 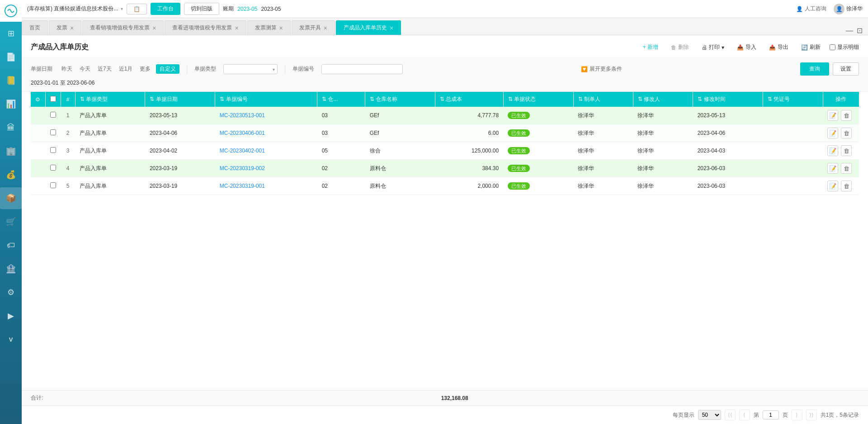 What do you see at coordinates (848, 9) in the screenshot?
I see `user-menu: 👤 徐泽华` at bounding box center [848, 9].